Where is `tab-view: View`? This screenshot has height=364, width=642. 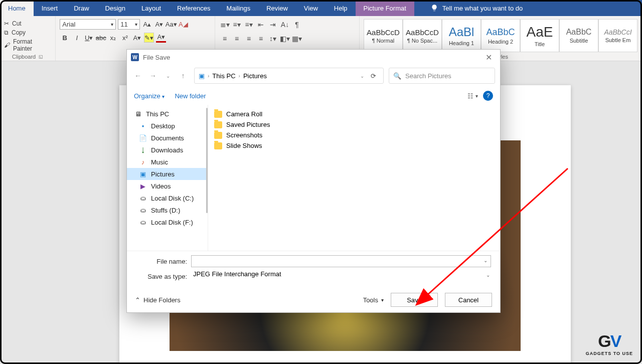 tab-view: View is located at coordinates (311, 8).